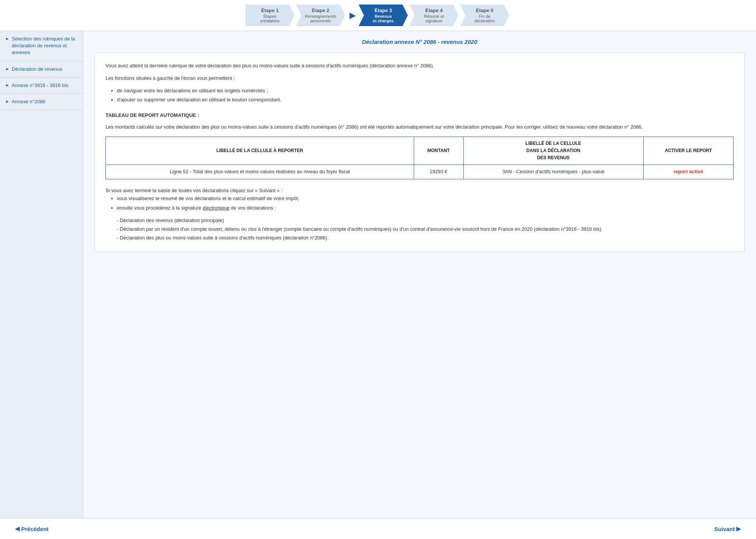 Image resolution: width=756 pixels, height=539 pixels. I want to click on electronique-underline: électronique, so click(216, 208).